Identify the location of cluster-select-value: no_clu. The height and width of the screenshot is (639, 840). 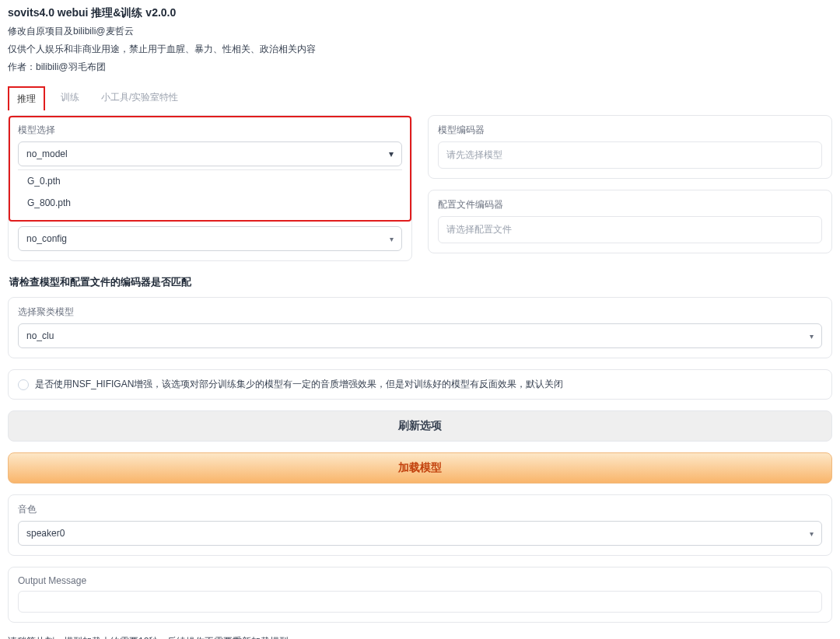
(40, 336).